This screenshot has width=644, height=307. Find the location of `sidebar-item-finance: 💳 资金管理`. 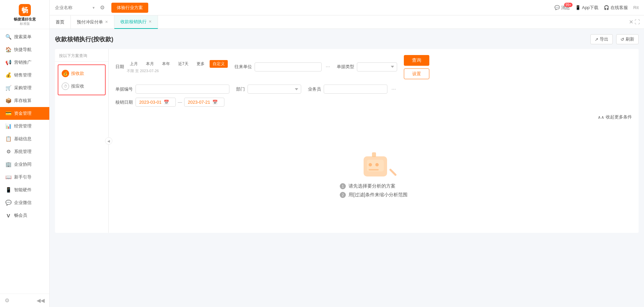

sidebar-item-finance: 💳 资金管理 is located at coordinates (25, 113).